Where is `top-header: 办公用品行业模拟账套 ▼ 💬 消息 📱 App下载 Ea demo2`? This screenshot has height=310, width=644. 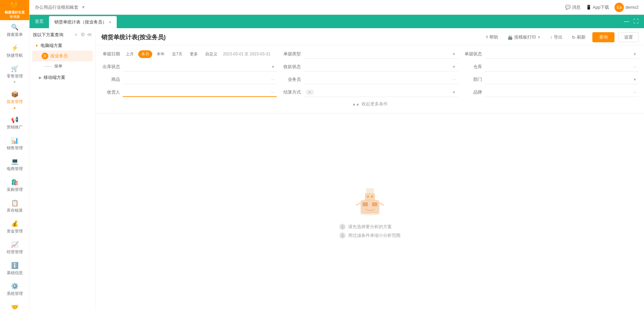 top-header: 办公用品行业模拟账套 ▼ 💬 消息 📱 App下载 Ea demo2 is located at coordinates (337, 7).